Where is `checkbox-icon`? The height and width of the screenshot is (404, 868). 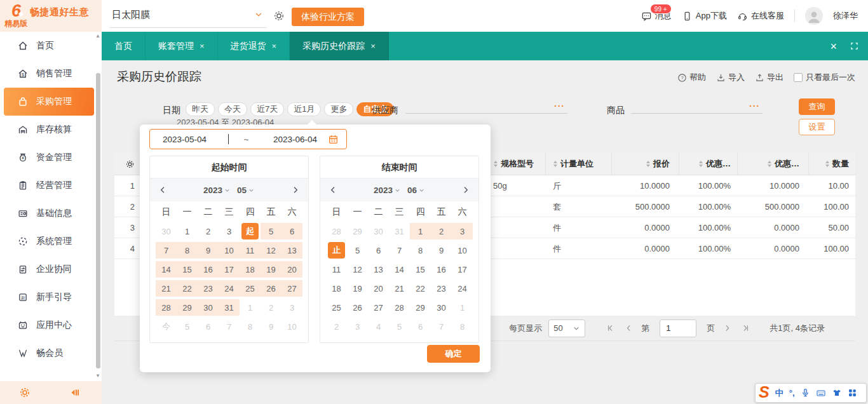
checkbox-icon is located at coordinates (798, 77).